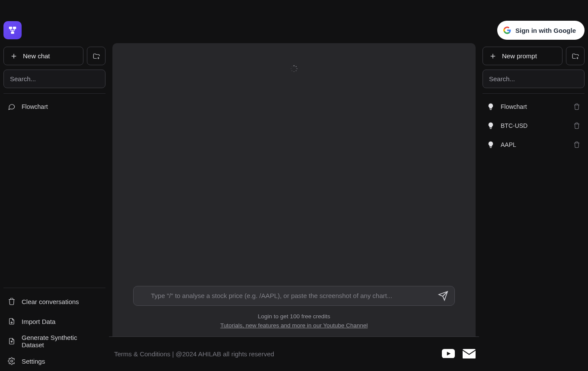  Describe the element at coordinates (33, 361) in the screenshot. I see `bottom-item-label: Settings` at that location.